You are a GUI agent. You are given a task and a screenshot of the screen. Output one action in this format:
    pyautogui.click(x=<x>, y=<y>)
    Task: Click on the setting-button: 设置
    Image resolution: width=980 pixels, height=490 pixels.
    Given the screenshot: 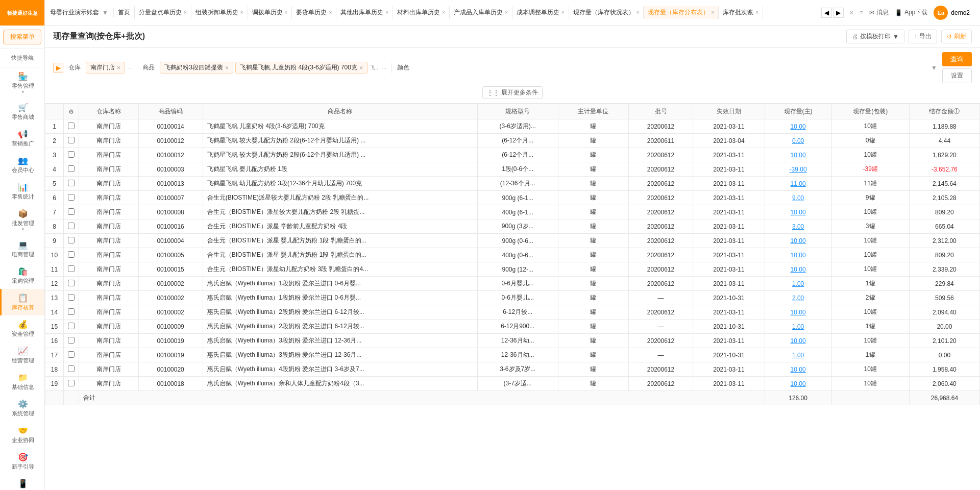 What is the action you would take?
    pyautogui.click(x=957, y=76)
    